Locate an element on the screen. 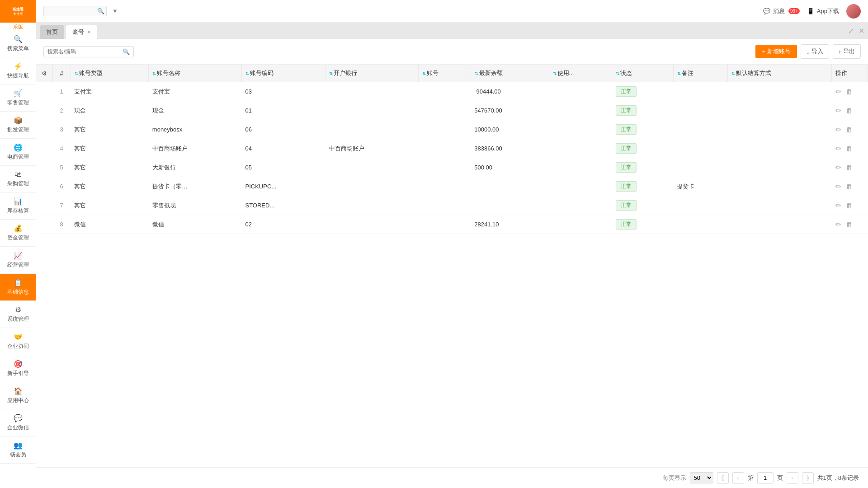 This screenshot has height=488, width=868. delete-icon-5: 🗑 is located at coordinates (849, 186).